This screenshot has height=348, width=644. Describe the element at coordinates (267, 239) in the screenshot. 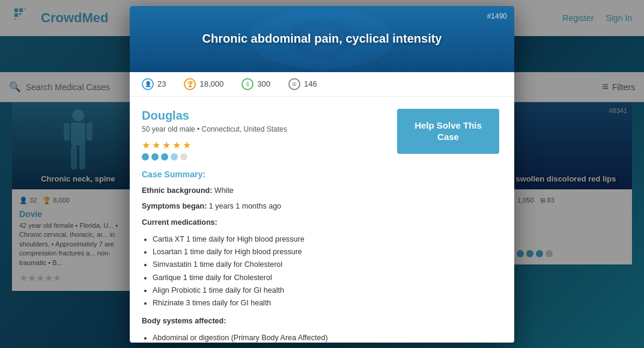

I see `list-item: Cartia XT 1 time daily for High blood pr…` at that location.